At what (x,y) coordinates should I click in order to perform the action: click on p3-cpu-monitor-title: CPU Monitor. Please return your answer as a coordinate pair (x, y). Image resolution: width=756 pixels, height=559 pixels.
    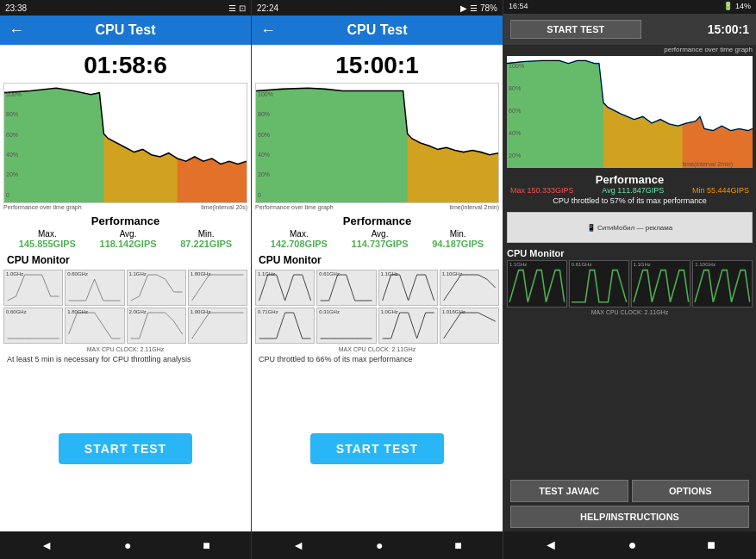
    Looking at the image, I should click on (629, 253).